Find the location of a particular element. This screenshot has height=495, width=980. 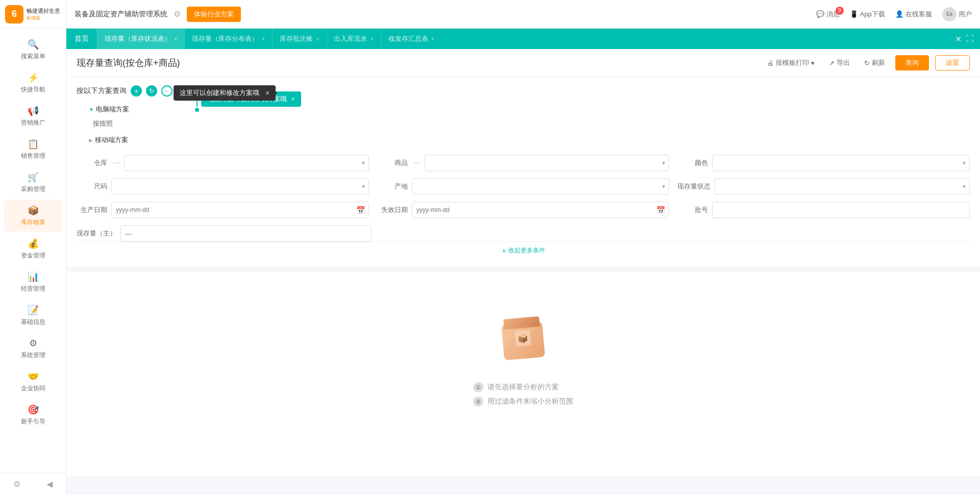

production-date-input is located at coordinates (240, 210).